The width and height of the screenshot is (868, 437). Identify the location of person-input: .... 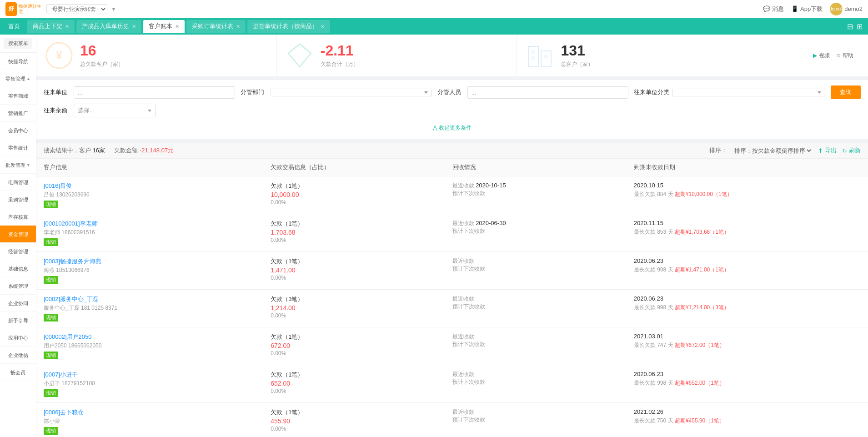
(548, 93).